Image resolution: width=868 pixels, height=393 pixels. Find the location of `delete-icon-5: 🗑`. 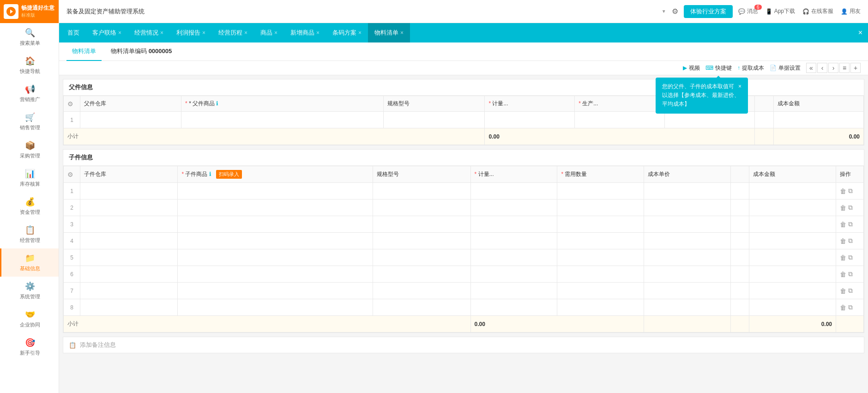

delete-icon-5: 🗑 is located at coordinates (843, 258).